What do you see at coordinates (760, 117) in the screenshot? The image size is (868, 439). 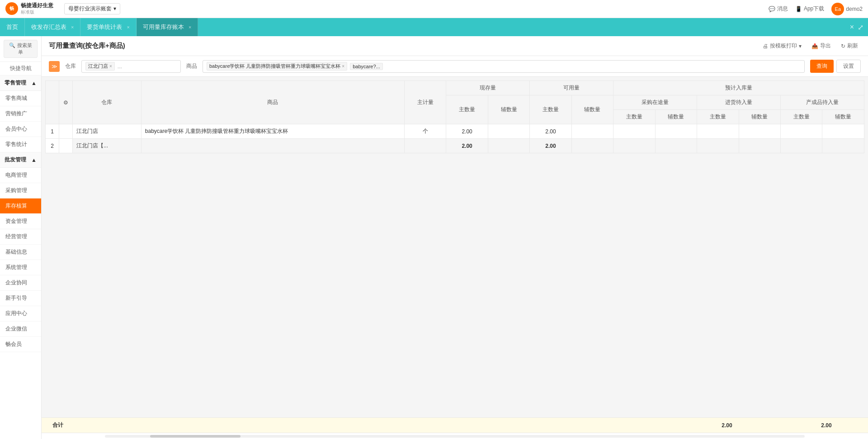 I see `th-incoming-aux: 辅数量` at bounding box center [760, 117].